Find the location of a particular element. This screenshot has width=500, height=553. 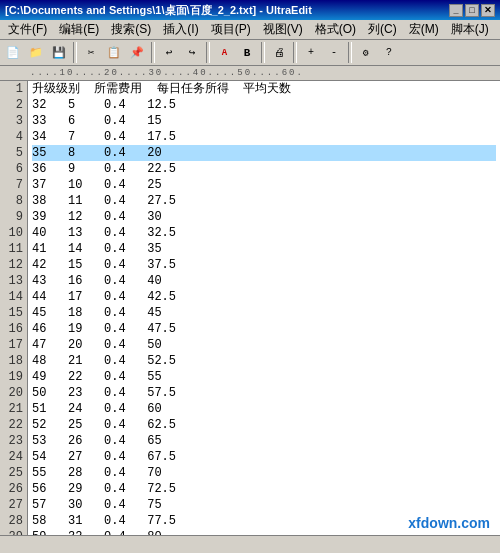

close-button: ✕ is located at coordinates (488, 10).